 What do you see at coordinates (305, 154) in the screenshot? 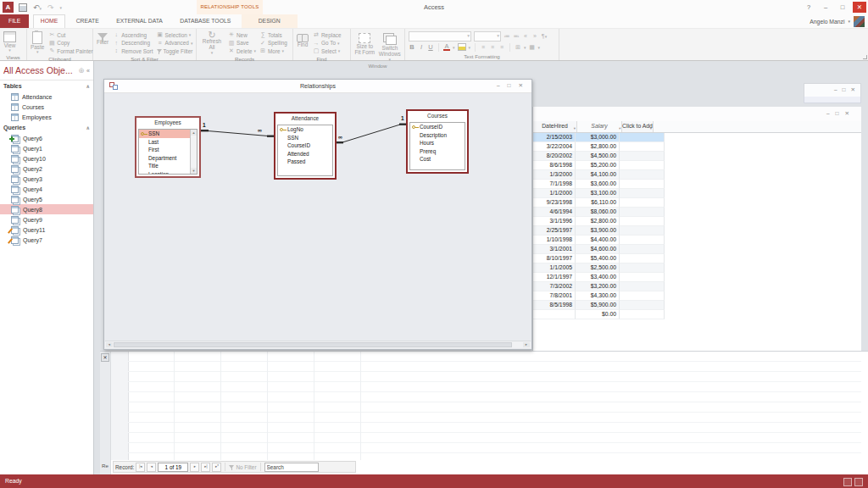
I see `field-row: Attended` at bounding box center [305, 154].